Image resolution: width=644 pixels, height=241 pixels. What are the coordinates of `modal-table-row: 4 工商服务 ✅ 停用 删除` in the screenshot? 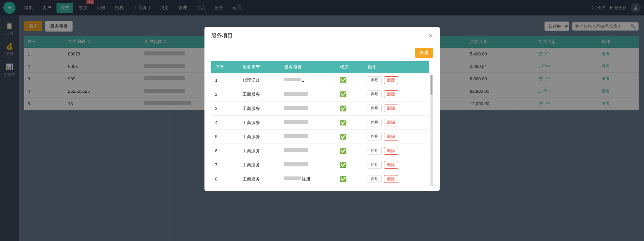 It's located at (320, 123).